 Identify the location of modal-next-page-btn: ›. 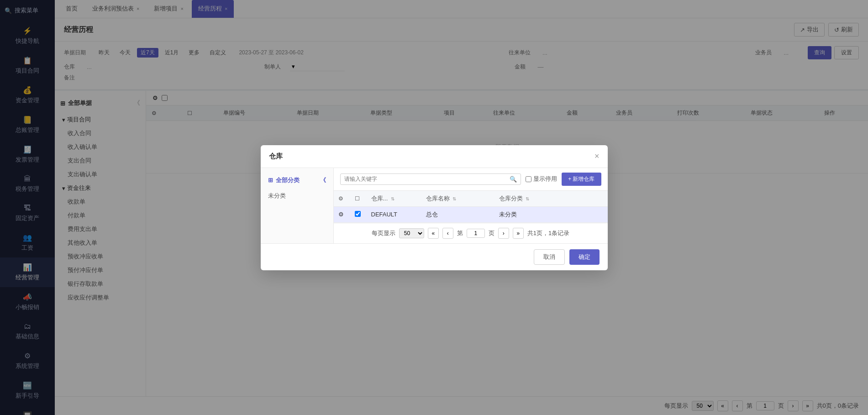
(504, 233).